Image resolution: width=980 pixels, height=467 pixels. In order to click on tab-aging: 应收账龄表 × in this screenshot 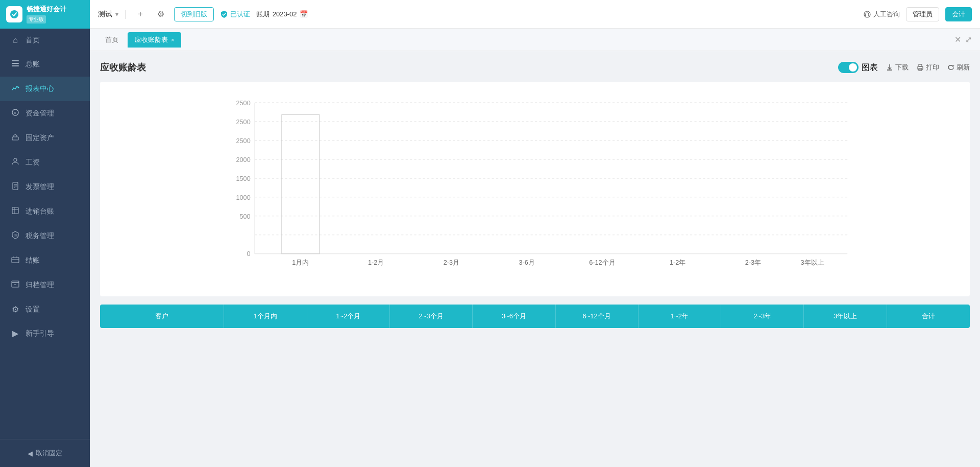, I will do `click(154, 40)`.